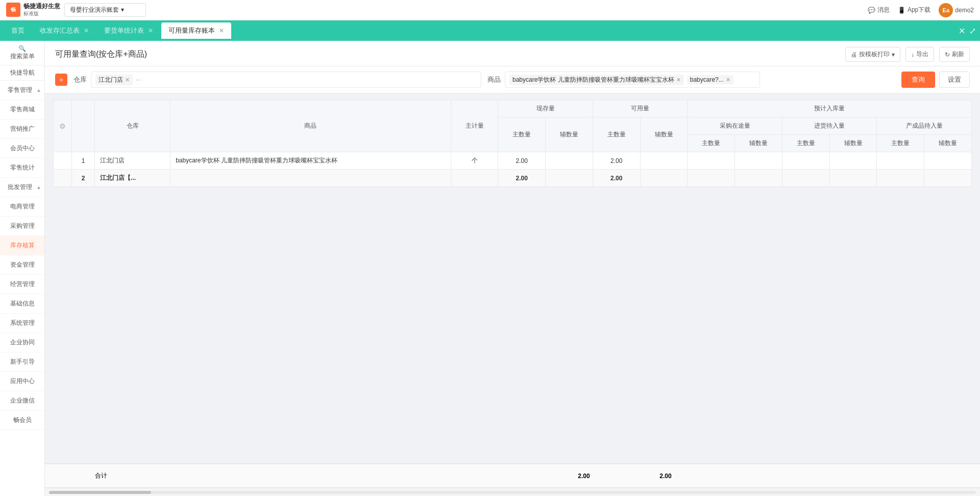 The image size is (980, 496). I want to click on tab-home: 首页, so click(18, 31).